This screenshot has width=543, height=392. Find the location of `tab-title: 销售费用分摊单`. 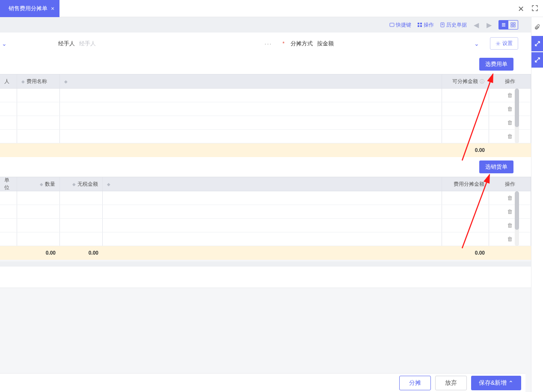

tab-title: 销售费用分摊单 is located at coordinates (28, 9).